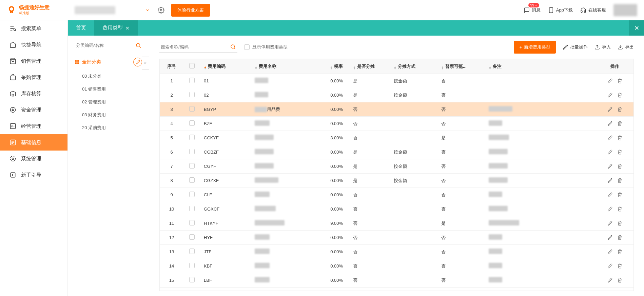 The width and height of the screenshot is (644, 296). Describe the element at coordinates (34, 175) in the screenshot. I see `sidebar-item-guide: 新手引导` at that location.